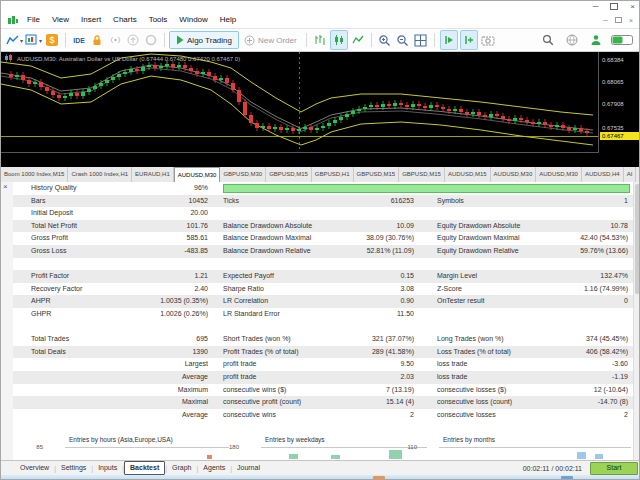  What do you see at coordinates (323, 202) in the screenshot?
I see `report-row: Bars10452Ticks616253Symbols1` at bounding box center [323, 202].